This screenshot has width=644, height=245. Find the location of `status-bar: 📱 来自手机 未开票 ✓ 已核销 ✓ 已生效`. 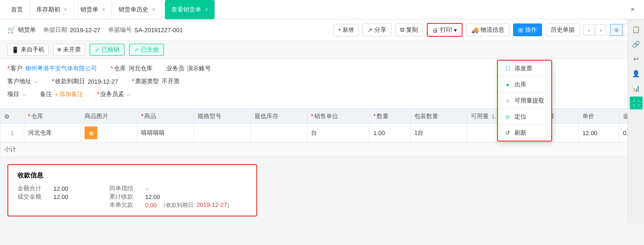

status-bar: 📱 来自手机 未开票 ✓ 已核销 ✓ 已生效 is located at coordinates (322, 50).